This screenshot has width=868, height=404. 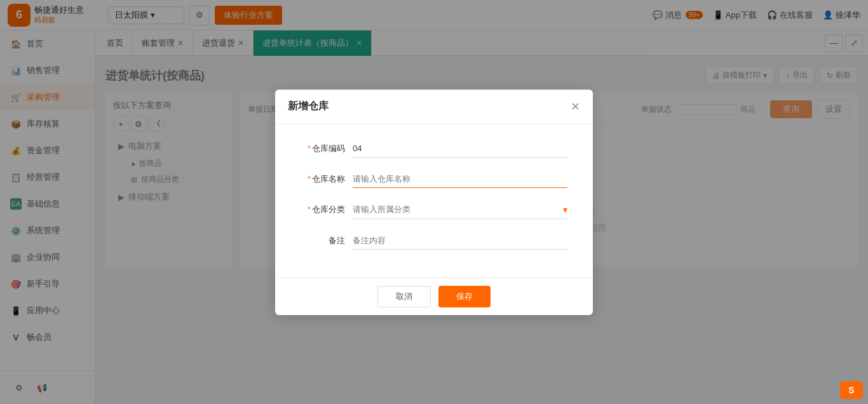 I want to click on code-label: 仓库编码, so click(x=323, y=149).